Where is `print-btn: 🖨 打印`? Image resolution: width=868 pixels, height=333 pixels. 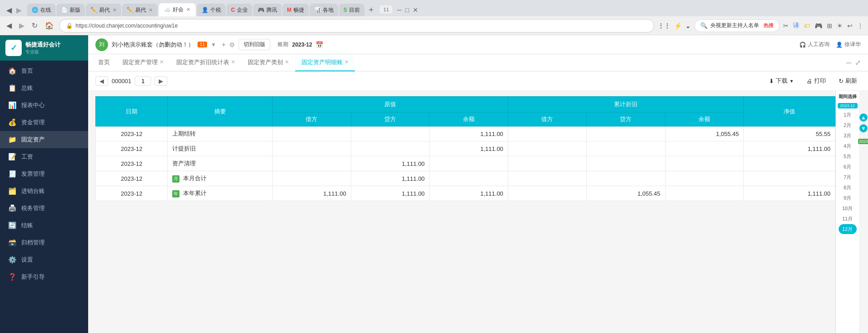
print-btn: 🖨 打印 is located at coordinates (816, 81).